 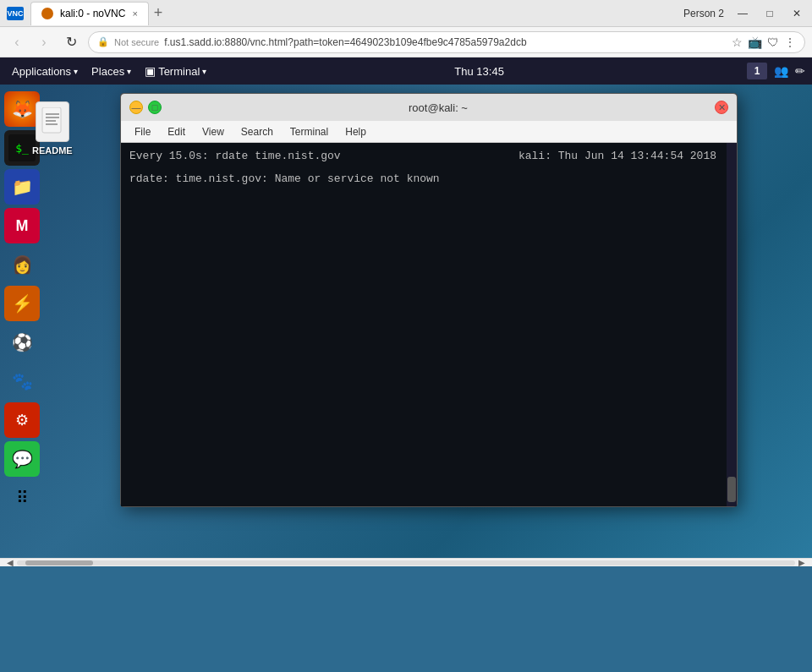 What do you see at coordinates (235, 156) in the screenshot?
I see `terminal-watch-command: Every 15.0s: rdate time.nist.gov` at bounding box center [235, 156].